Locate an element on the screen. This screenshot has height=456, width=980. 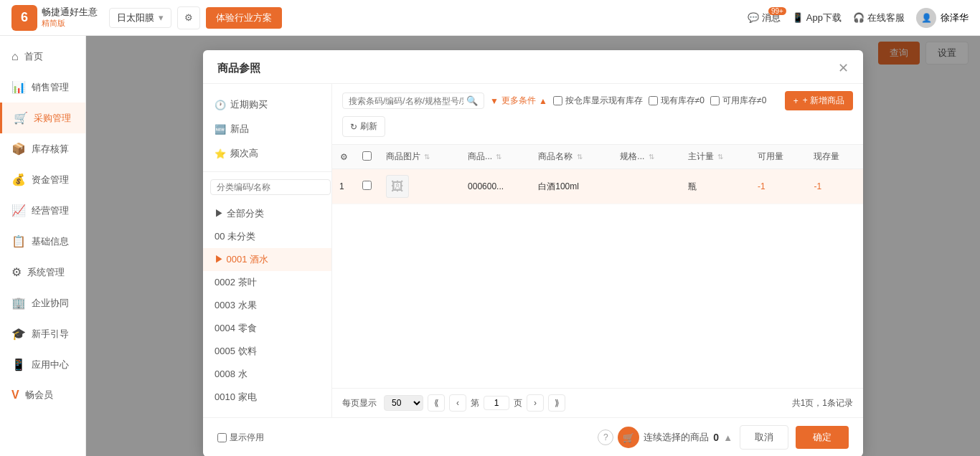
cancel-button: 取消 is located at coordinates (764, 437).